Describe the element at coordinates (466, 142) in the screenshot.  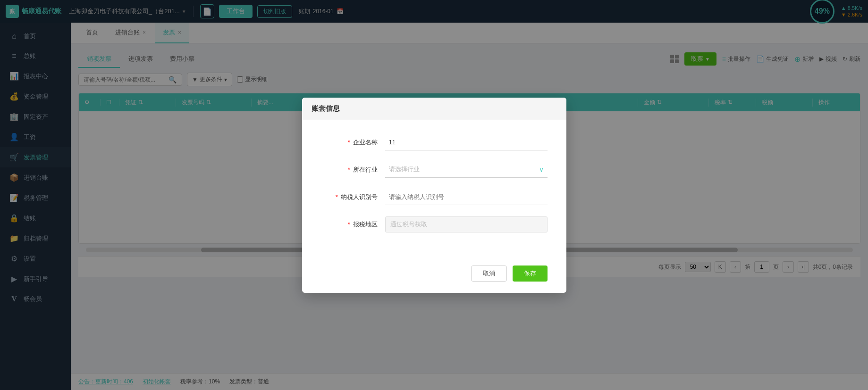
I see `company-name-field` at that location.